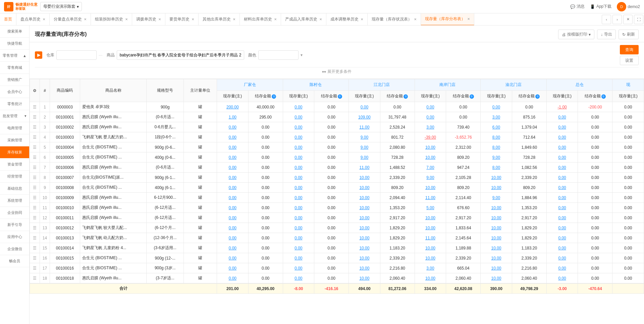 This screenshot has height=324, width=644. What do you see at coordinates (61, 7) in the screenshot?
I see `store-selector: 母婴行业演示陈套 ▾` at bounding box center [61, 7].